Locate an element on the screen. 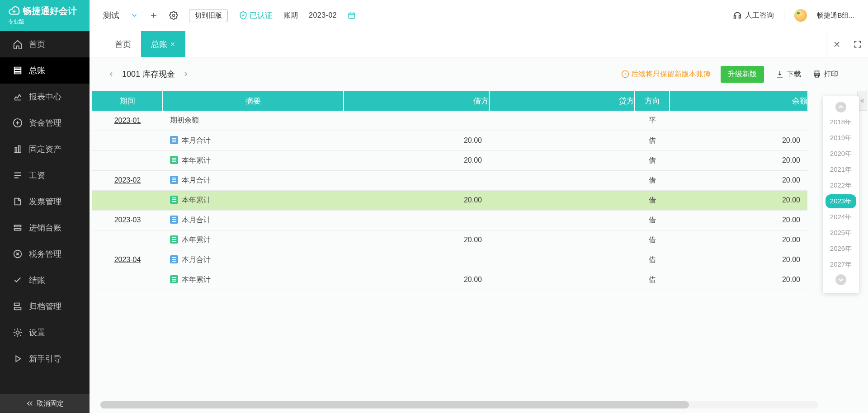  fullscreen-button is located at coordinates (858, 44).